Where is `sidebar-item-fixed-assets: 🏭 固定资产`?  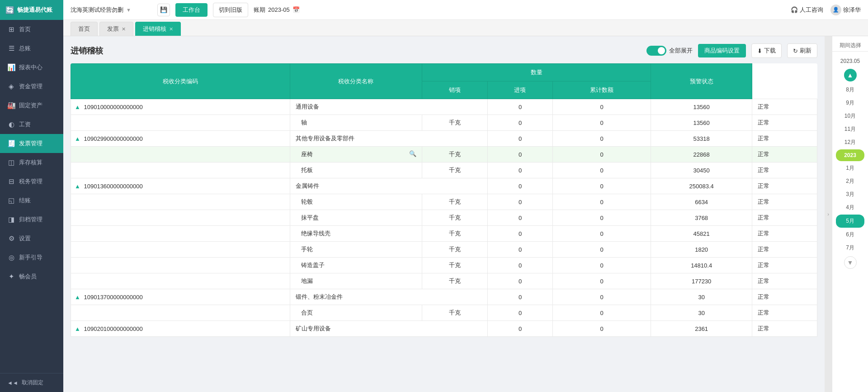 sidebar-item-fixed-assets: 🏭 固定资产 is located at coordinates (32, 105).